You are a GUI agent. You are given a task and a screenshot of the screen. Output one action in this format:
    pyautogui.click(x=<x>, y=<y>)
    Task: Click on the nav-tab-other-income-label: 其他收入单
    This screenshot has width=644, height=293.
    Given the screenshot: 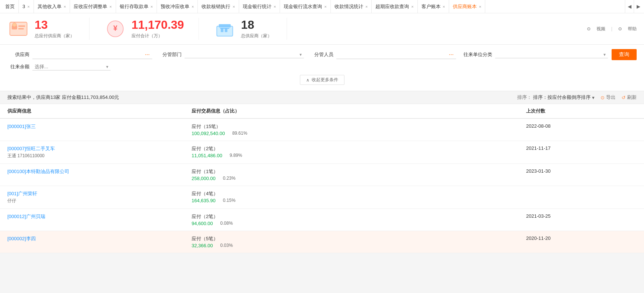 What is the action you would take?
    pyautogui.click(x=49, y=7)
    